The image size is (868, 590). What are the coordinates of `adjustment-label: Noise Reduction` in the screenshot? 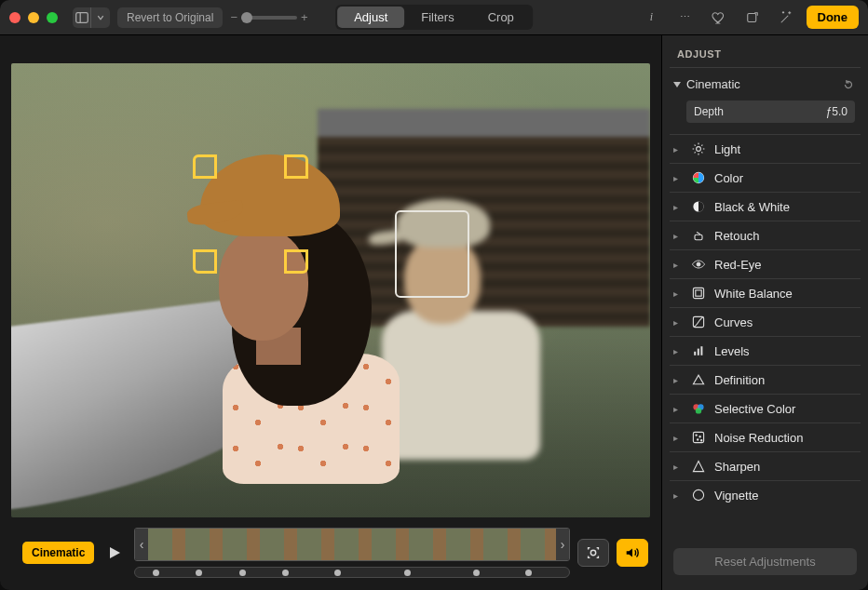 It's located at (758, 437).